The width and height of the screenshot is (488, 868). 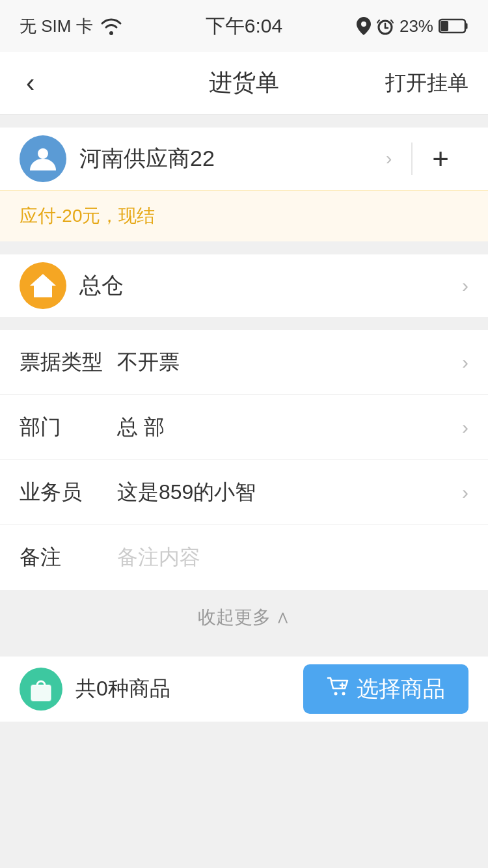 I want to click on salesperson-row: 业务员 这是859的小智 ›, so click(x=244, y=493).